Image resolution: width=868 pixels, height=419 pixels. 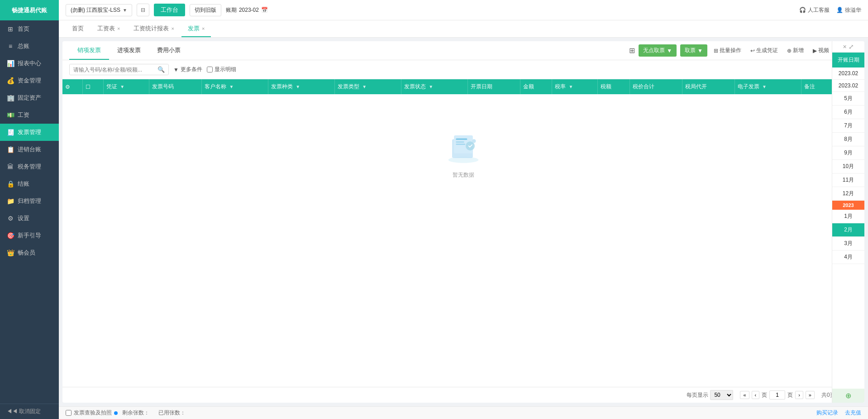 I want to click on inv-status-filter-icon: ▼, so click(x=431, y=87).